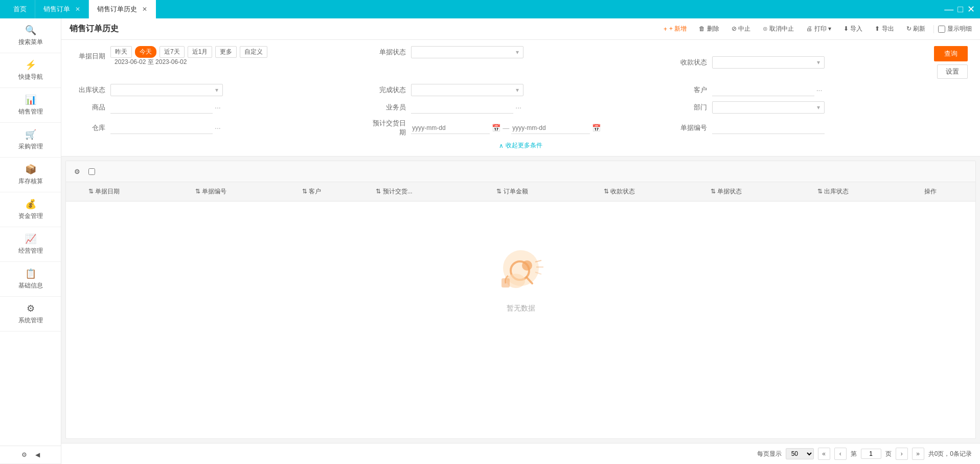 This screenshot has width=980, height=464. I want to click on th-doc-status: ⇅ 单据状态, so click(760, 192).